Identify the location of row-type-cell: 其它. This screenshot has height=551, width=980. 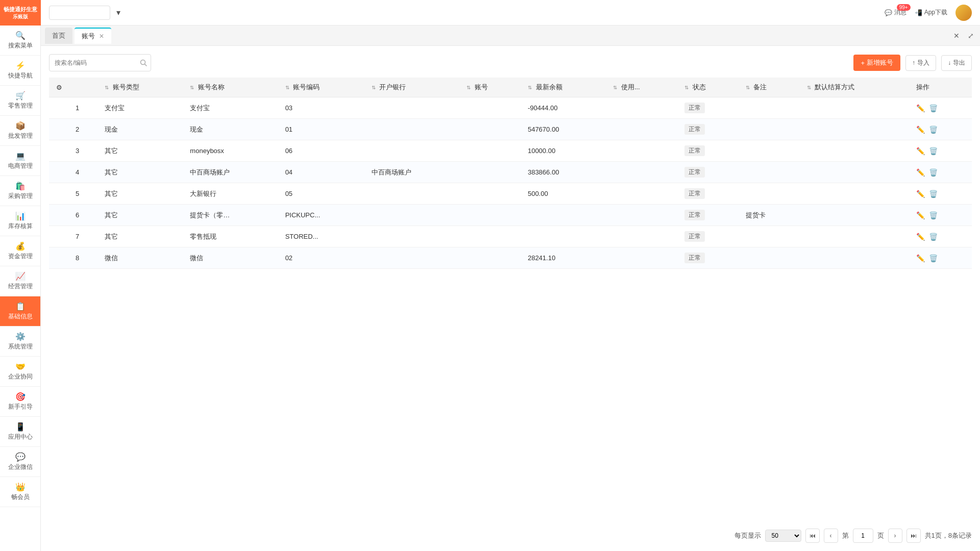
(141, 151).